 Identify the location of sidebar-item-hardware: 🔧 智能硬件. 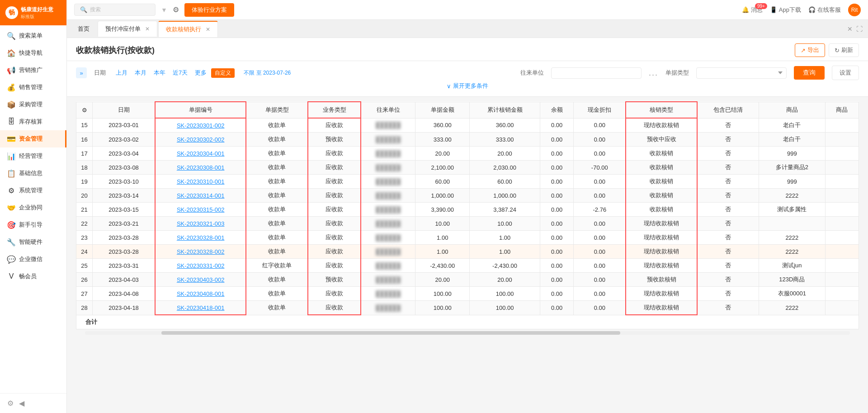
(33, 242).